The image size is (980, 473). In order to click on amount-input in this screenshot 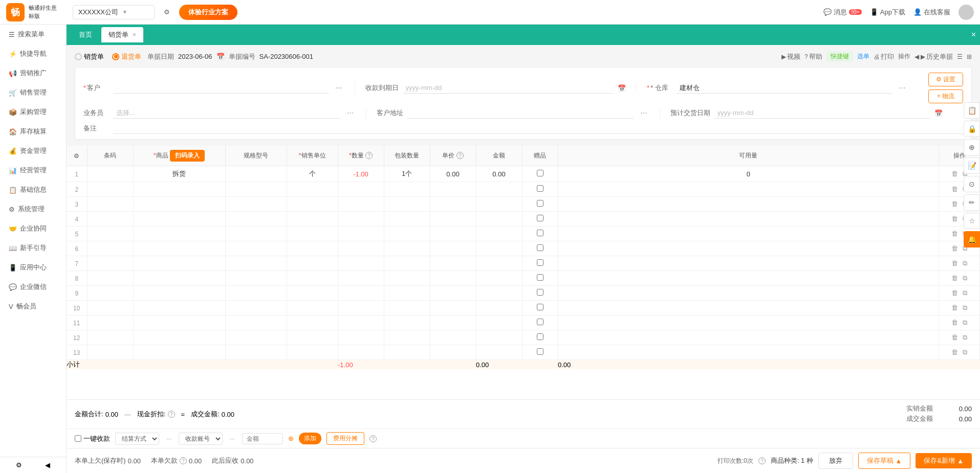, I will do `click(263, 439)`.